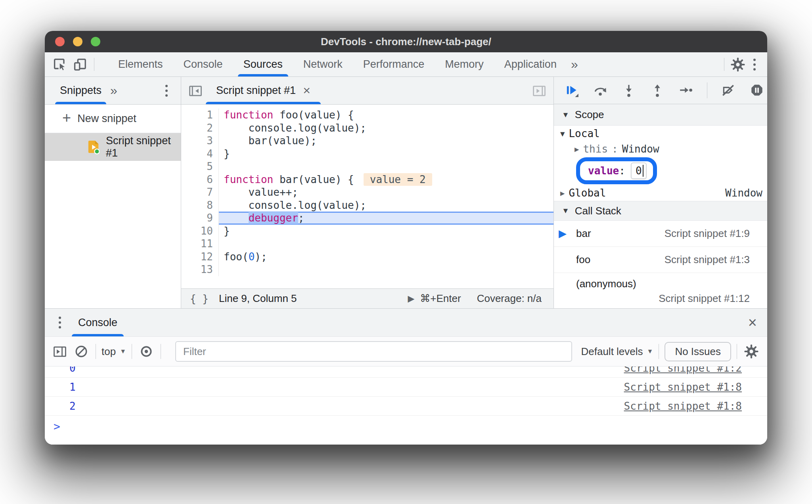 Image resolution: width=812 pixels, height=504 pixels. What do you see at coordinates (200, 269) in the screenshot?
I see `line-number: 13` at bounding box center [200, 269].